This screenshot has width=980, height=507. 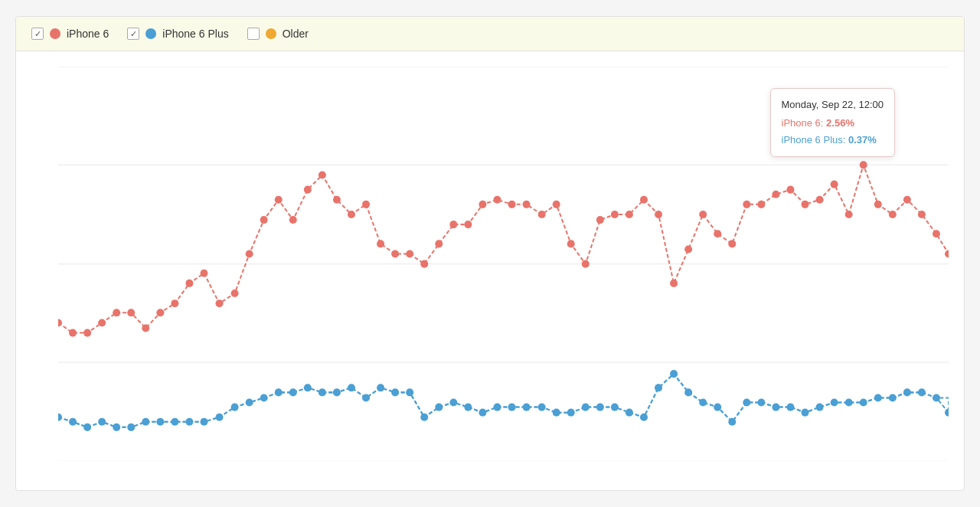 What do you see at coordinates (55, 34) in the screenshot?
I see `legend-dot-iphone6` at bounding box center [55, 34].